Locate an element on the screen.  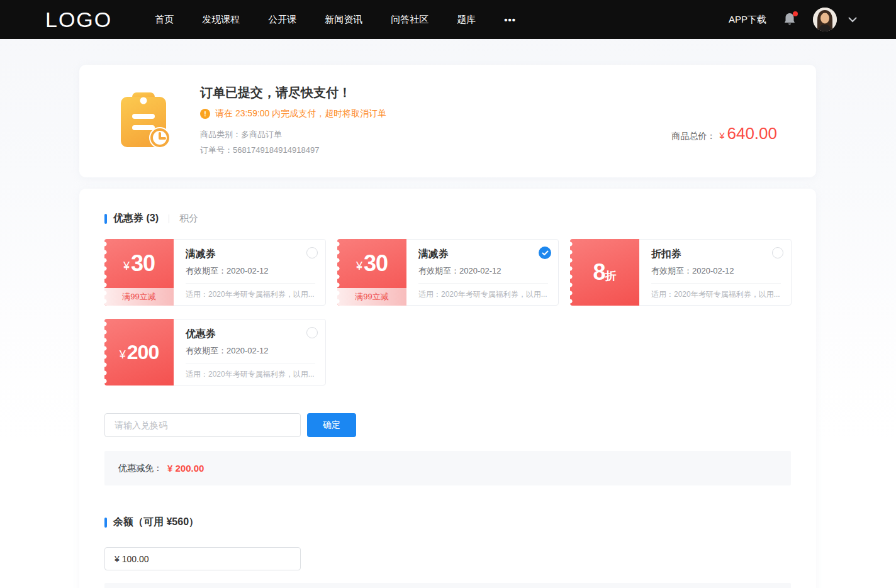
order-total-value: 640.00 is located at coordinates (752, 133).